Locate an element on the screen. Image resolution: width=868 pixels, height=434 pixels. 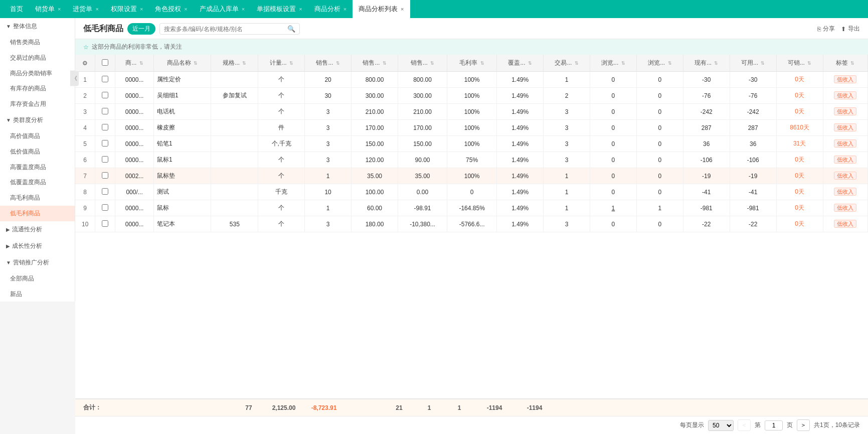
page-label: 第 is located at coordinates (758, 425).